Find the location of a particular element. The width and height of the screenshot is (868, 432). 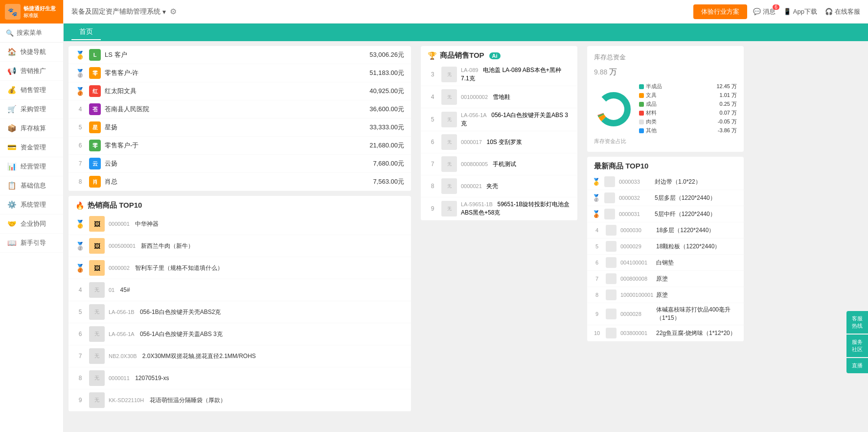

system-title-dropdown: 装备及固定资产辅助管理系统 ▾ is located at coordinates (118, 12).